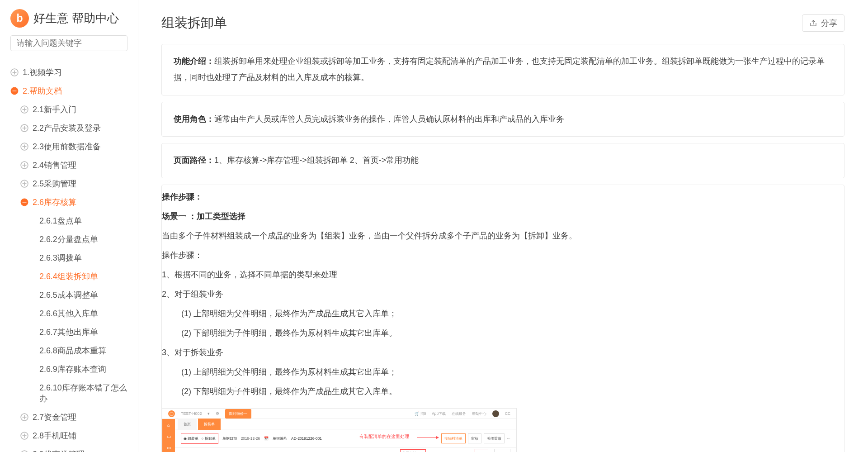  Describe the element at coordinates (169, 435) in the screenshot. I see `ss-leftnav: ⌂ ▭ ▭ 🛍 ▭ ☰` at that location.